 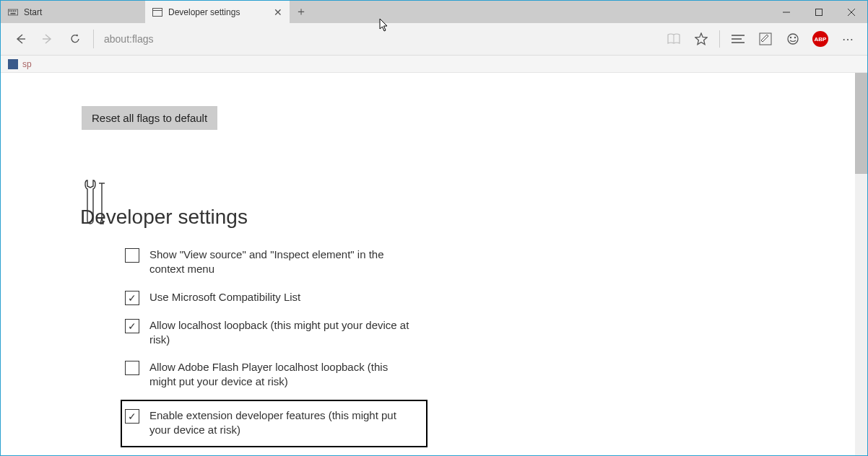 I want to click on hub-icon, so click(x=738, y=39).